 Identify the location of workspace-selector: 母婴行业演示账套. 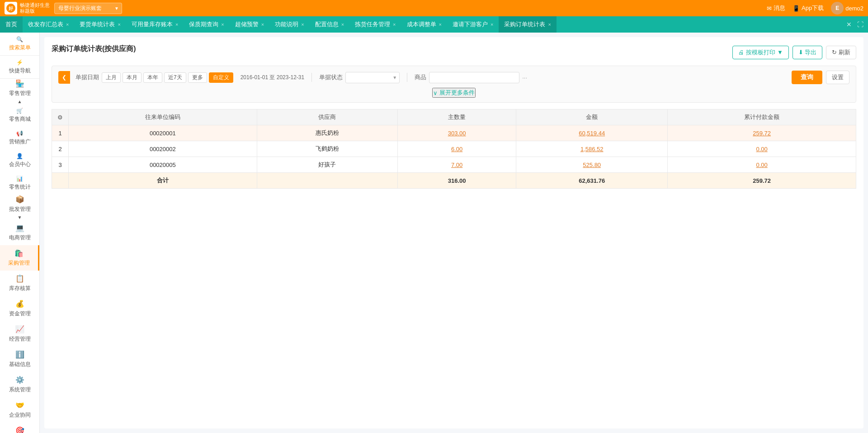
(88, 8).